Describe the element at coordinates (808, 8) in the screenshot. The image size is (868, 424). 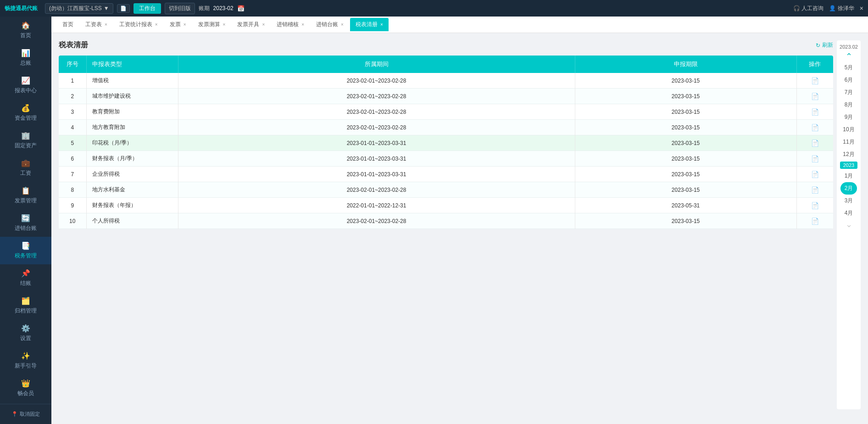
I see `ai-consult-btn: 🎧 人工咨询` at that location.